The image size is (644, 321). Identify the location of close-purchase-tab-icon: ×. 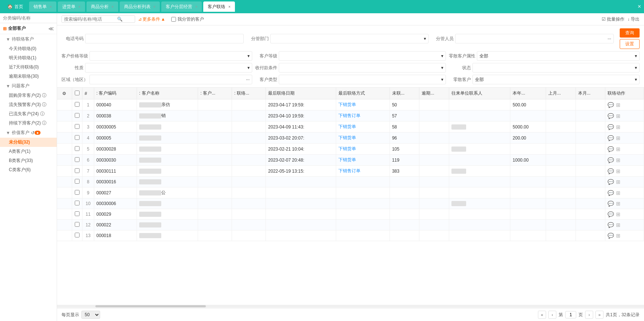
(80, 7).